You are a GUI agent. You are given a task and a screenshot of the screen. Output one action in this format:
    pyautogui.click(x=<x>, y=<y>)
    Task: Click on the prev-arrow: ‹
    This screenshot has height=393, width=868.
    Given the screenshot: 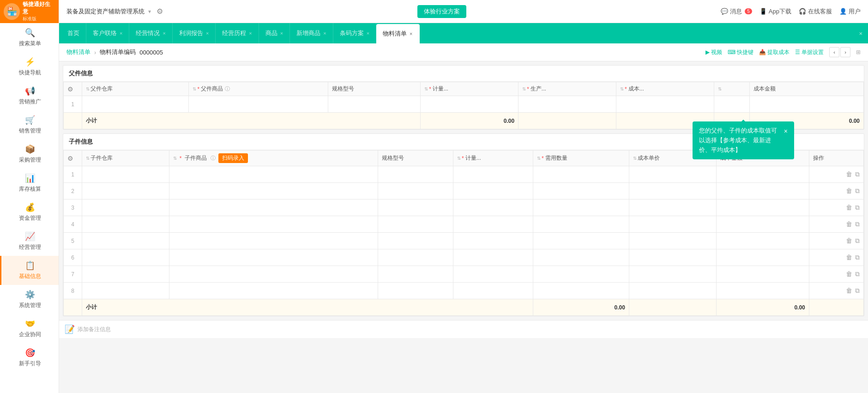 What is the action you would take?
    pyautogui.click(x=834, y=52)
    